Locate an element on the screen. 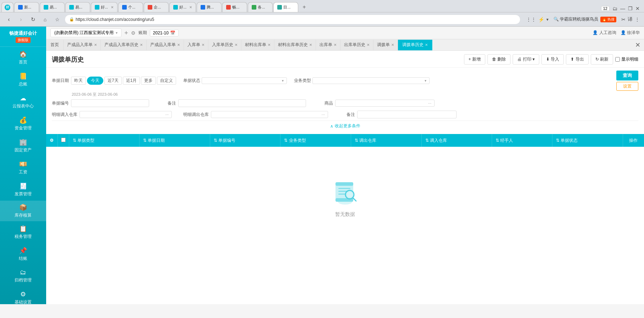 The width and height of the screenshot is (644, 318). browser-tab-5: 个... is located at coordinates (131, 7).